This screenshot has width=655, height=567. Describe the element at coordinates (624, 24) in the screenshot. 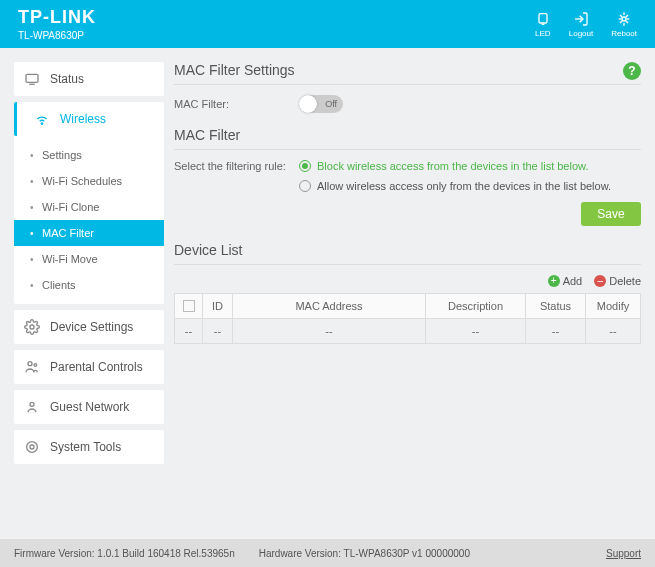

I see `reboot-button: Reboot` at that location.